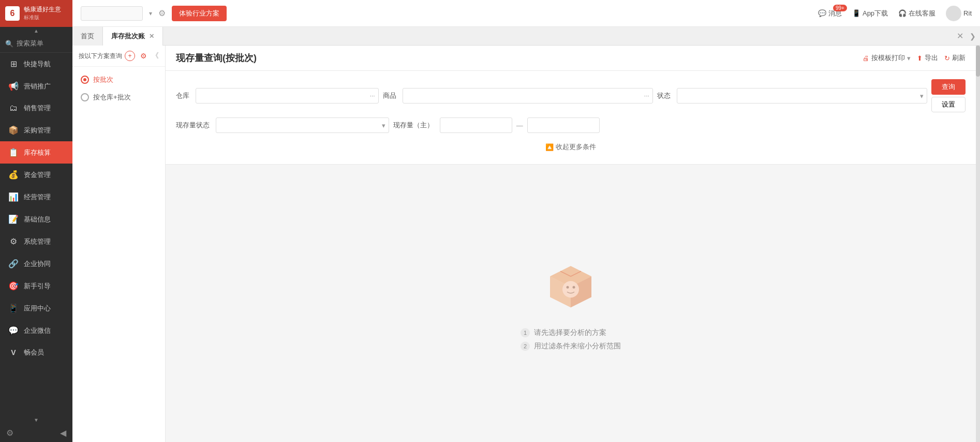  What do you see at coordinates (37, 331) in the screenshot?
I see `wechat-label: 企业微信` at bounding box center [37, 331].